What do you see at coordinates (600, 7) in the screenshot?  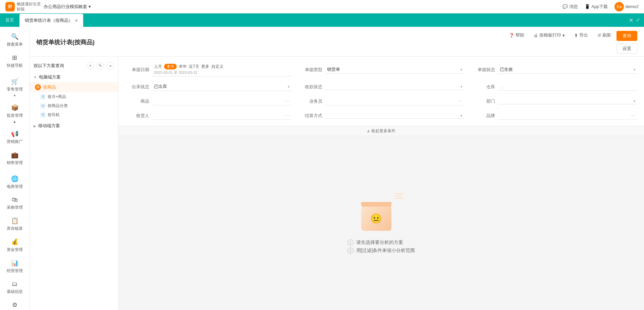 I see `topbar-right: 💬 消息 📱 App下载 Ea demo2` at bounding box center [600, 7].